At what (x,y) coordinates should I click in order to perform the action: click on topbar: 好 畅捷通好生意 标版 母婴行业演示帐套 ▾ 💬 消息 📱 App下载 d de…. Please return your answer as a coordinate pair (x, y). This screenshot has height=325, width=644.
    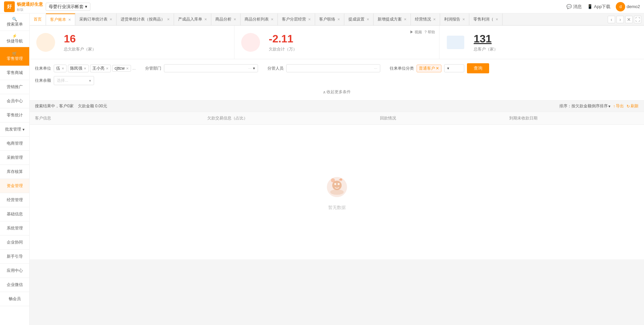
    Looking at the image, I should click on (322, 7).